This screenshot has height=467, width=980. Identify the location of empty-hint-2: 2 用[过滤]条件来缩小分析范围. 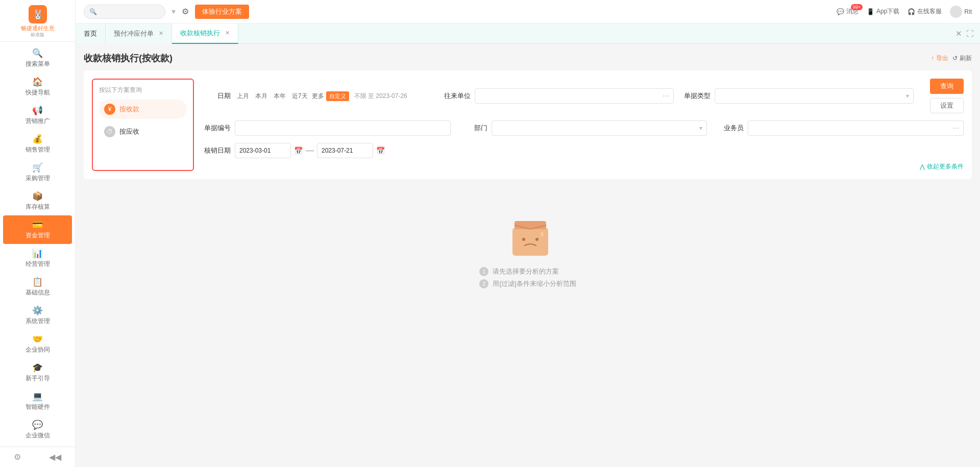
(528, 284).